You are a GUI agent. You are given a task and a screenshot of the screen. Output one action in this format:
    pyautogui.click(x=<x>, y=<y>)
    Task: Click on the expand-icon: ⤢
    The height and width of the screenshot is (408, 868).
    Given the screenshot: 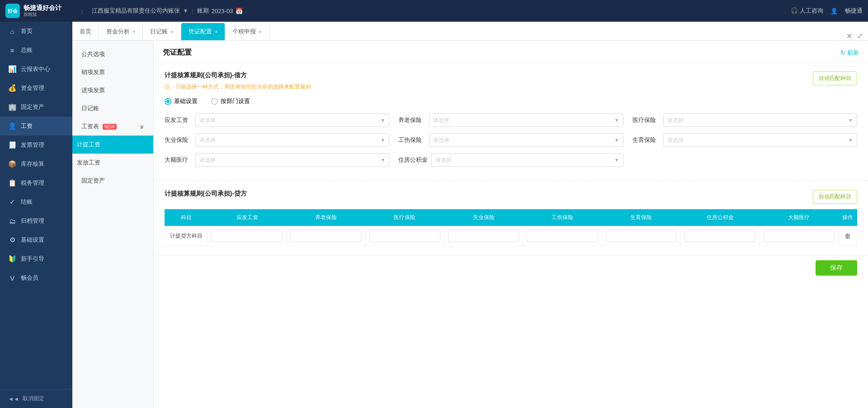 What is the action you would take?
    pyautogui.click(x=860, y=36)
    